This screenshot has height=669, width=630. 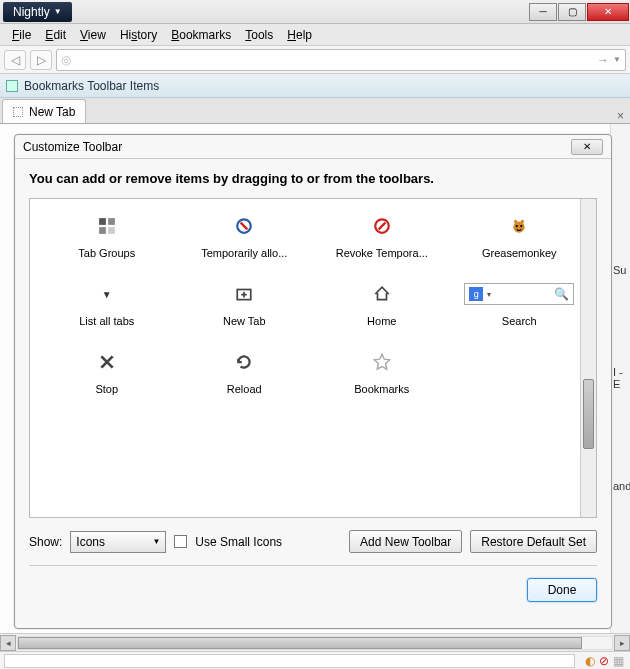 What do you see at coordinates (382, 389) in the screenshot?
I see `item-label: Bookmarks` at bounding box center [382, 389].